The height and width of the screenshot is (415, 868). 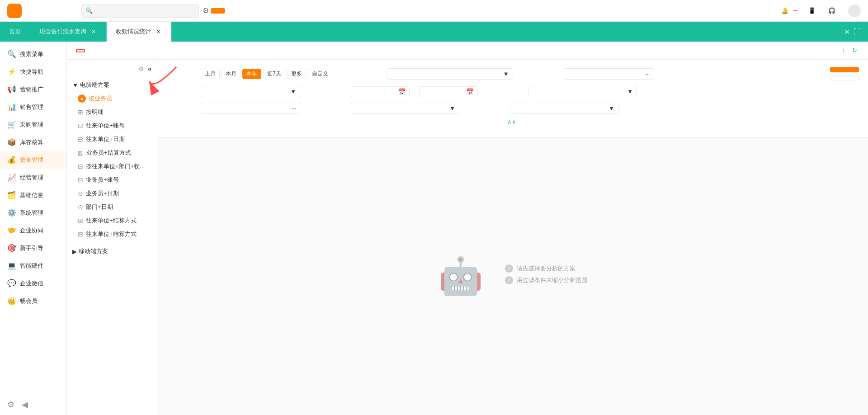 I want to click on sidebar-item-operations: 📈 经营管理, so click(x=33, y=177).